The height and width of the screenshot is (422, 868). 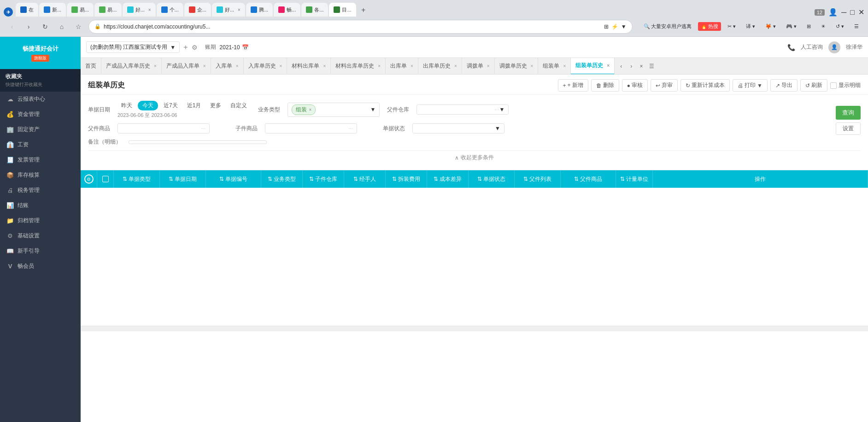 I want to click on tab-5: 个..., so click(x=170, y=10).